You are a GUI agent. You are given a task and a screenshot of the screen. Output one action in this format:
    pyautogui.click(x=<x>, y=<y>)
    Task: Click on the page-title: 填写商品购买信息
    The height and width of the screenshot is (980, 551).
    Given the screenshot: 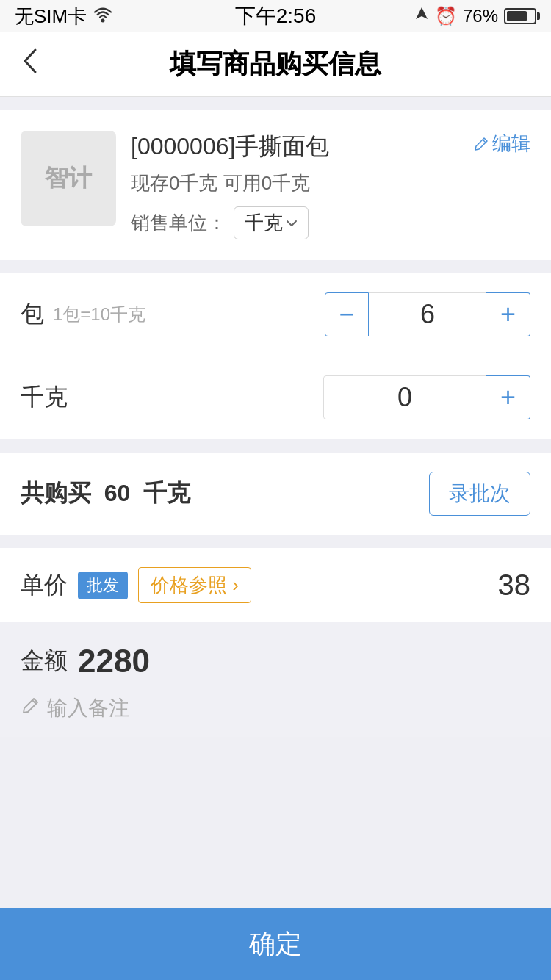 What is the action you would take?
    pyautogui.click(x=276, y=65)
    